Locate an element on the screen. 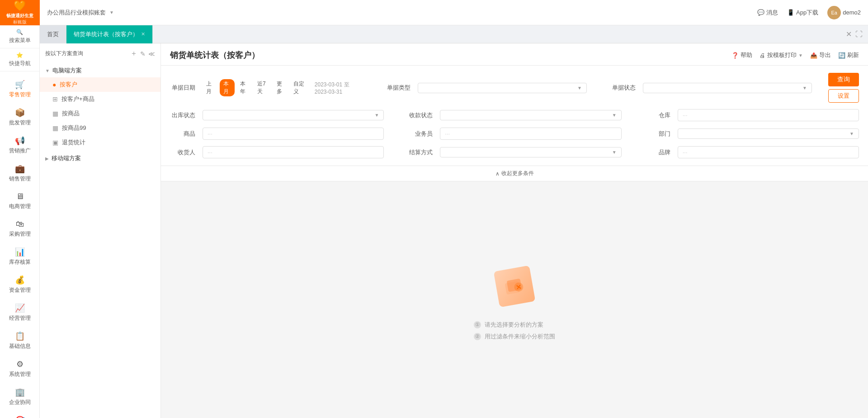 This screenshot has width=868, height=418. help-icon: ❓ is located at coordinates (735, 55).